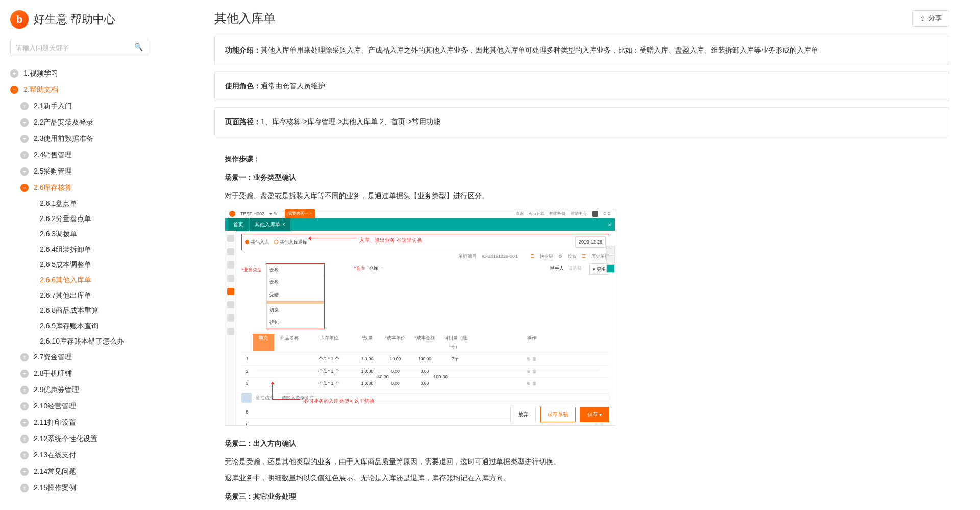 Image resolution: width=980 pixels, height=510 pixels. I want to click on close-icon: ×, so click(284, 225).